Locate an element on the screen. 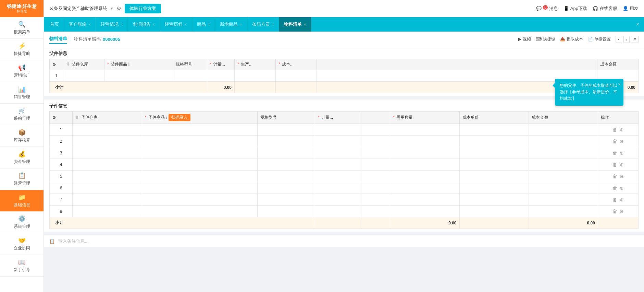 This screenshot has height=292, width=644. tab-customers: 客户联络 × is located at coordinates (80, 24).